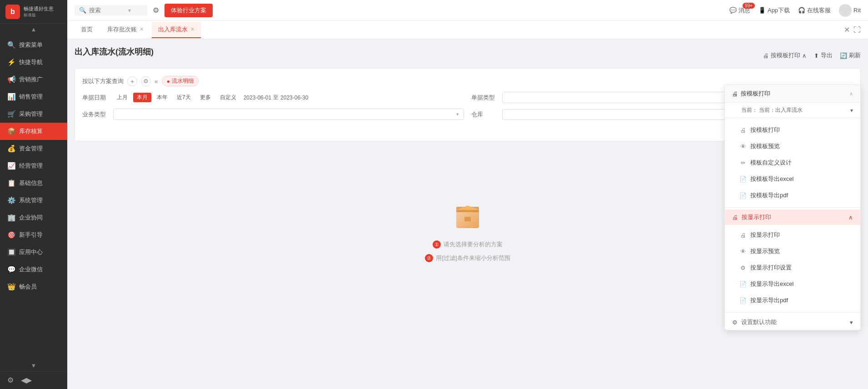 This screenshot has height=389, width=868. I want to click on settings-bottom-icon: ⚙, so click(10, 380).